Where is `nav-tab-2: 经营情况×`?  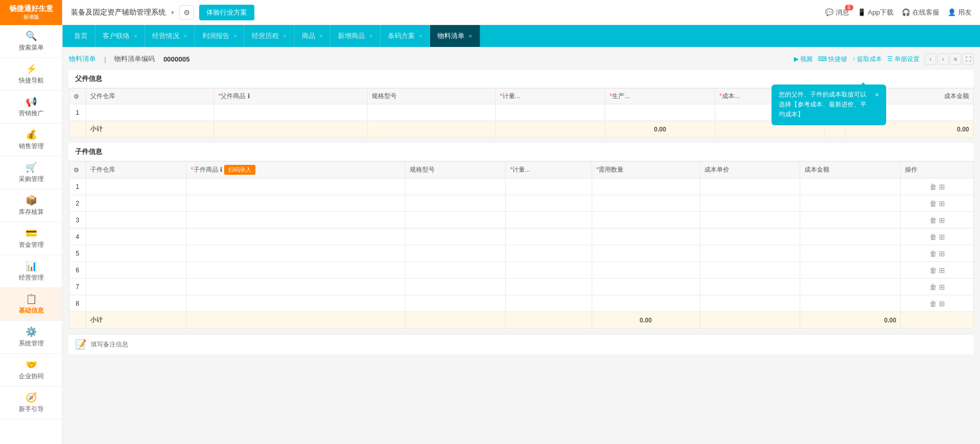 nav-tab-2: 经营情况× is located at coordinates (170, 36).